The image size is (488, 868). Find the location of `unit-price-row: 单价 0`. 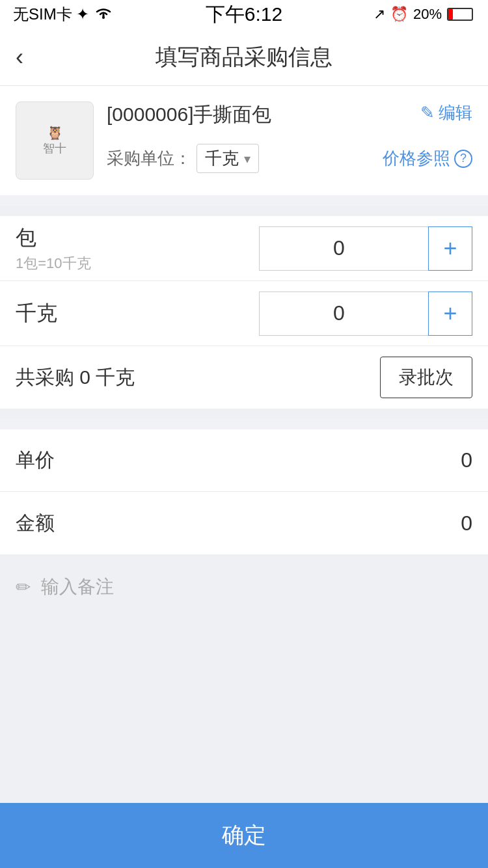

unit-price-row: 单价 0 is located at coordinates (244, 461).